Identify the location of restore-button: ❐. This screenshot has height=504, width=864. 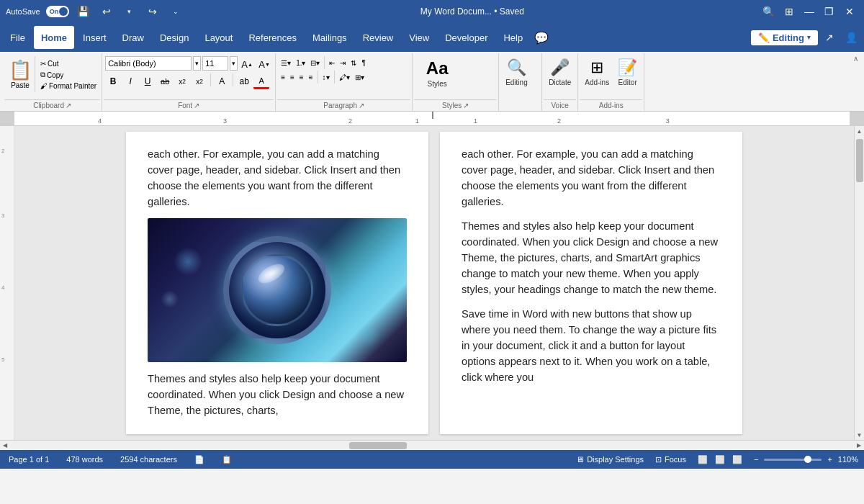
(829, 12).